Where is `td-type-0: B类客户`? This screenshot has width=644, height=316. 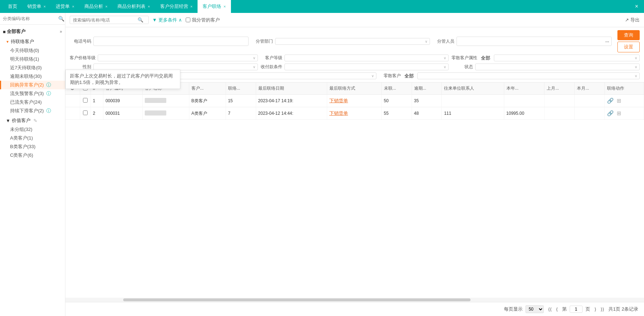 td-type-0: B类客户 is located at coordinates (207, 101).